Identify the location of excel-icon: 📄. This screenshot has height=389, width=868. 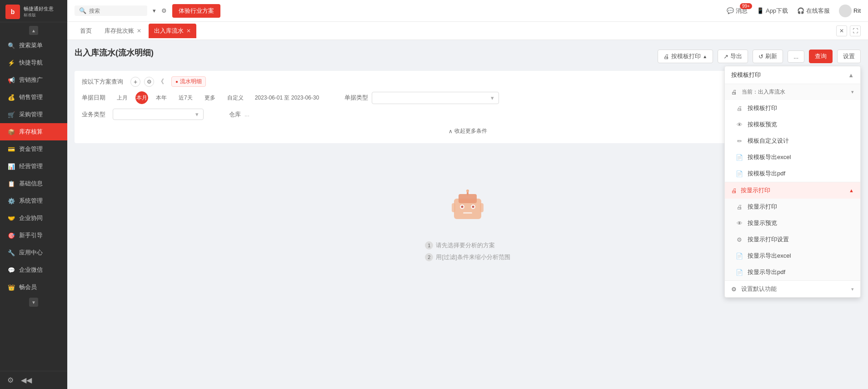
(739, 157).